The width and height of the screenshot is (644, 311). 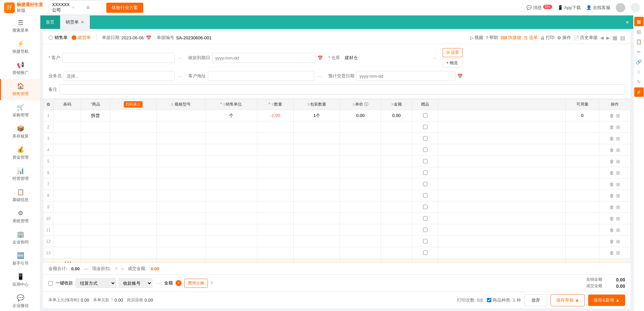 What do you see at coordinates (361, 116) in the screenshot?
I see `cell-price-1: 0.00` at bounding box center [361, 116].